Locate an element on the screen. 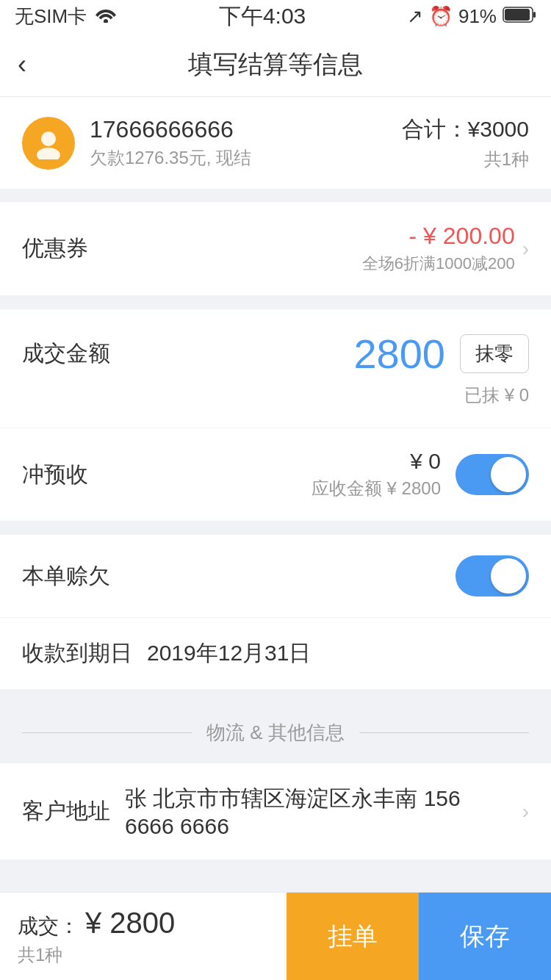 The width and height of the screenshot is (551, 980). bottom-deal-amount: ¥ 2800 is located at coordinates (130, 923).